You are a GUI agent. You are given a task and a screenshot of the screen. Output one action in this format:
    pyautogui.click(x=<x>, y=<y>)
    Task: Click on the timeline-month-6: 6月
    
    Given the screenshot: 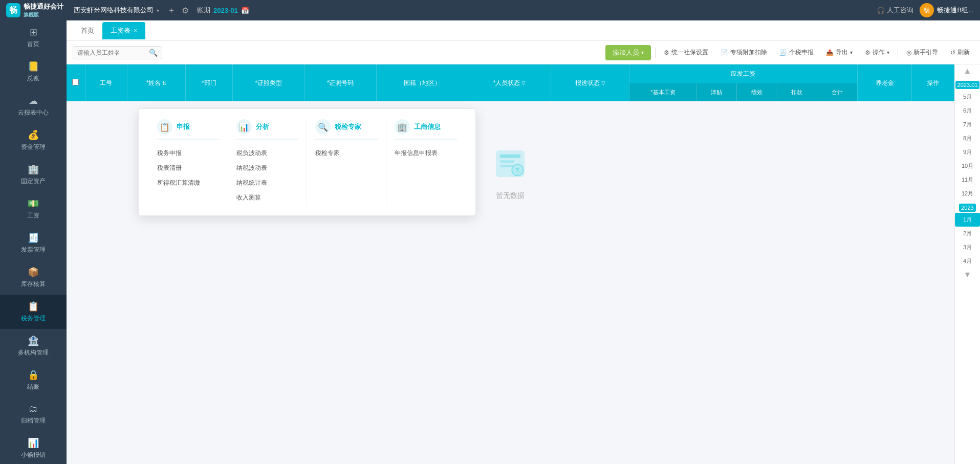 What is the action you would take?
    pyautogui.click(x=967, y=111)
    